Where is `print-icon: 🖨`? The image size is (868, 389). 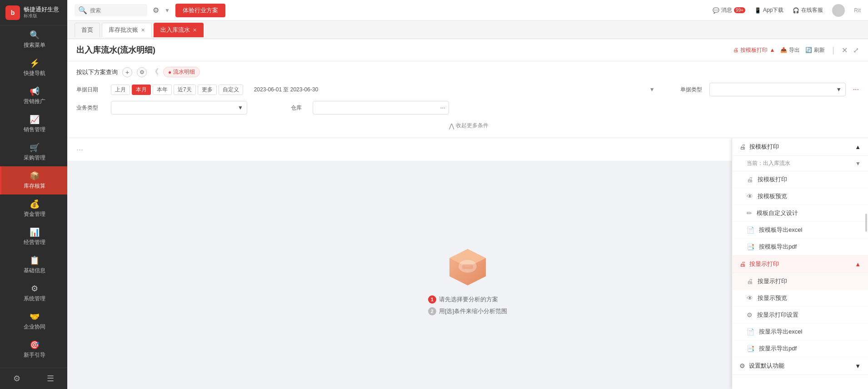
print-icon: 🖨 is located at coordinates (736, 50).